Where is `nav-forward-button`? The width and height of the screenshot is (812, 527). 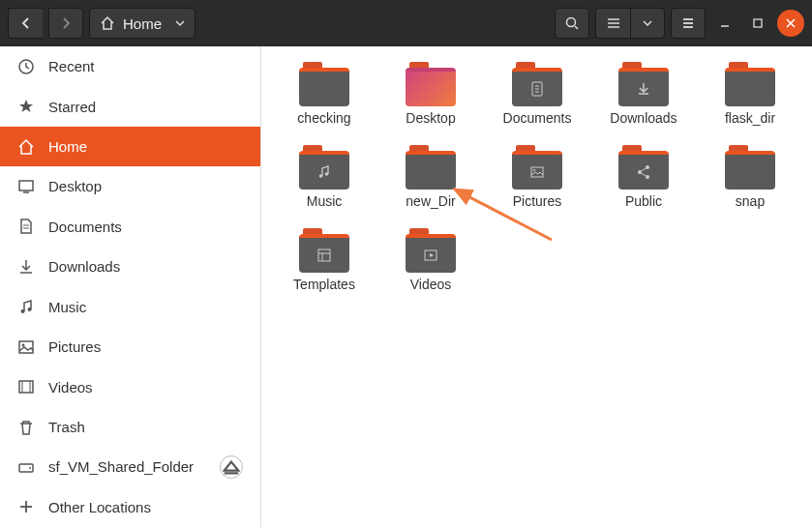
nav-forward-button is located at coordinates (66, 23).